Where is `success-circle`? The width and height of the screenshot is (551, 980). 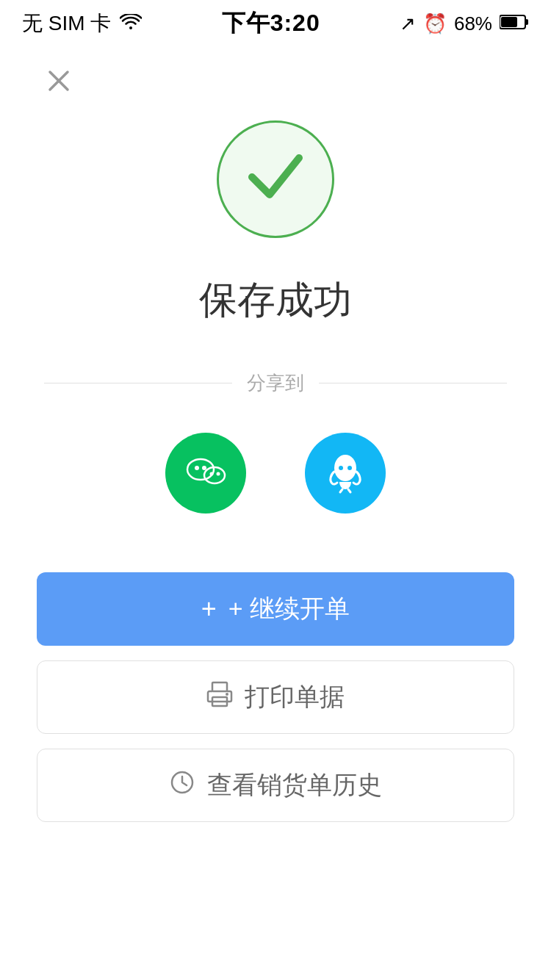 success-circle is located at coordinates (276, 179).